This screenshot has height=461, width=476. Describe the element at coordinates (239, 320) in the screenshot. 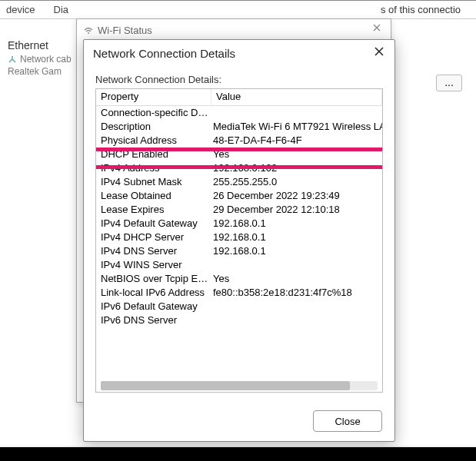

I see `table-row: IPv6 DNS Server` at that location.